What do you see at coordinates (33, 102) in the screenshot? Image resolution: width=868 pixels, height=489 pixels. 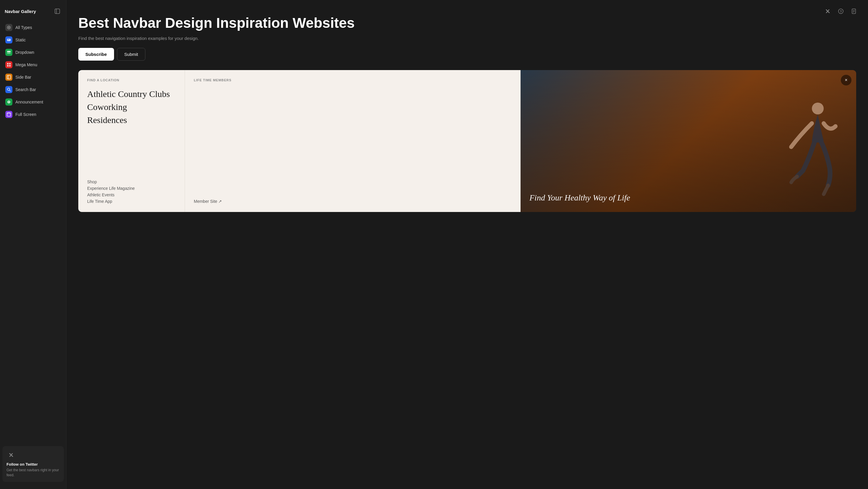 I see `sidebar-item-announcement: Announcement` at bounding box center [33, 102].